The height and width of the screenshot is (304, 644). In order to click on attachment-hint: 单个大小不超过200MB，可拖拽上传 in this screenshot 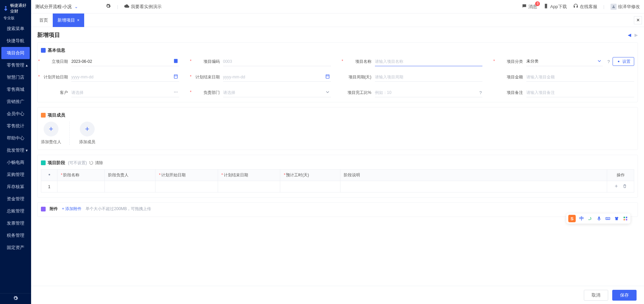, I will do `click(118, 209)`.